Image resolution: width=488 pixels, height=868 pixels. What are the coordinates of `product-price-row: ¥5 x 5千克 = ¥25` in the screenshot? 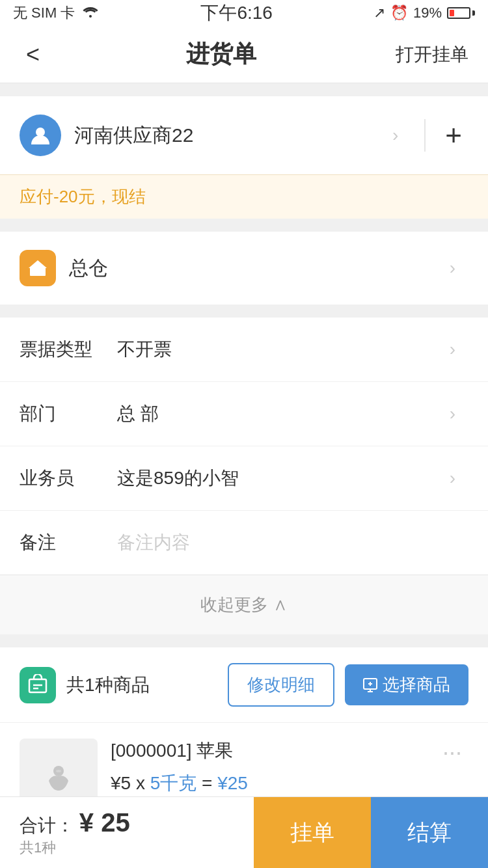 It's located at (273, 783).